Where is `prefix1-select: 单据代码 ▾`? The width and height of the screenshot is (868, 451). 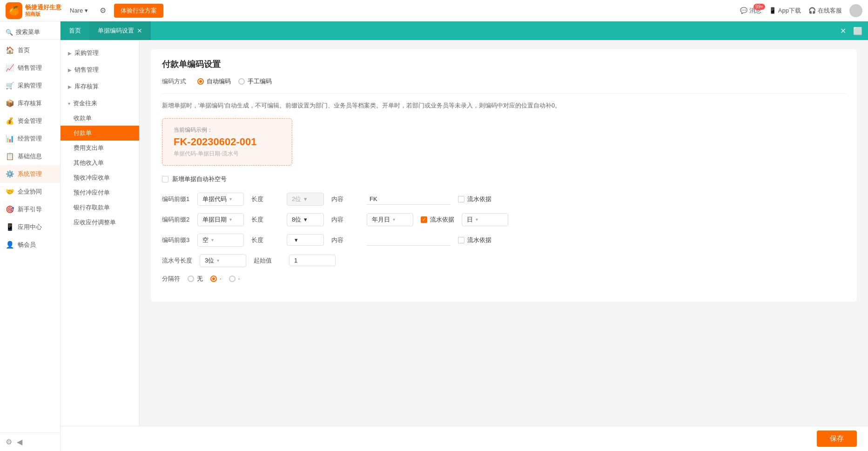 prefix1-select: 单据代码 ▾ is located at coordinates (221, 199).